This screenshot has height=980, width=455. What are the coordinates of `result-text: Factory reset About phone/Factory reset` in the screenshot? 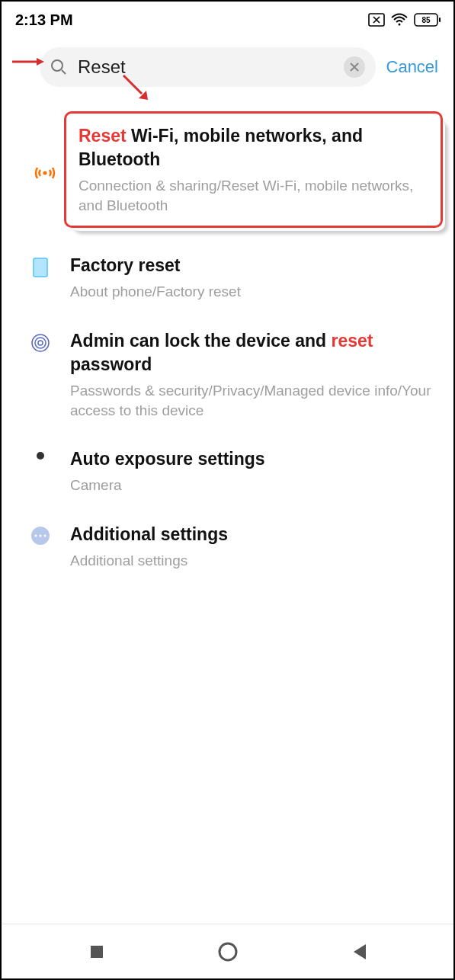 It's located at (252, 277).